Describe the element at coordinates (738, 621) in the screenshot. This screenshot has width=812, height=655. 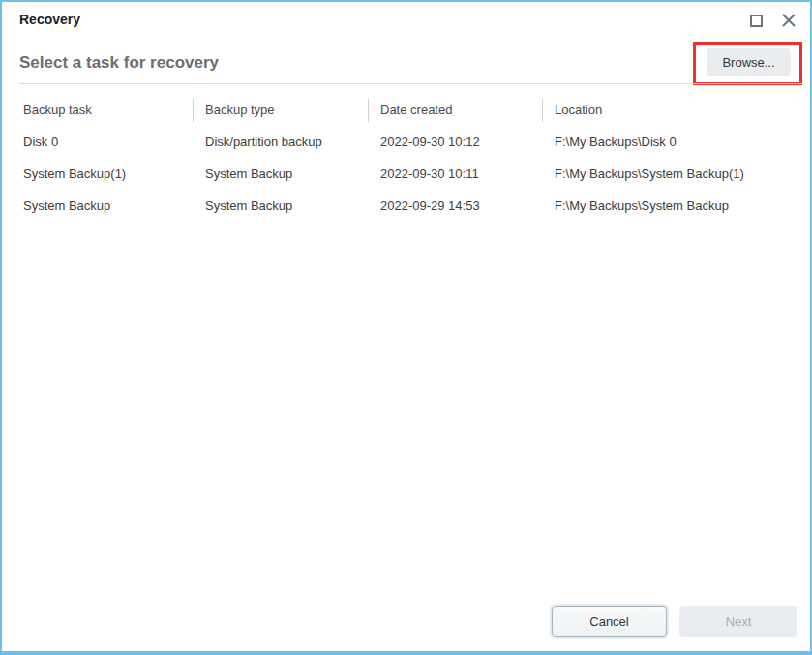
I see `next-button: Next` at that location.